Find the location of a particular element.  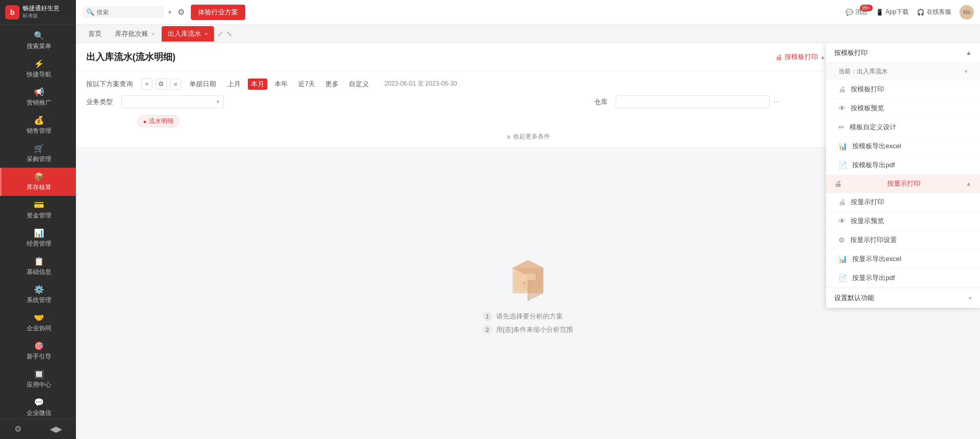

date-tab-近7天: 近7天 is located at coordinates (307, 84).